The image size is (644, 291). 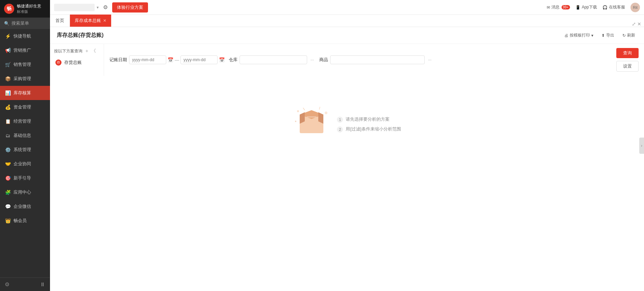 What do you see at coordinates (7, 285) in the screenshot?
I see `settings-icon: ⚙` at bounding box center [7, 285].